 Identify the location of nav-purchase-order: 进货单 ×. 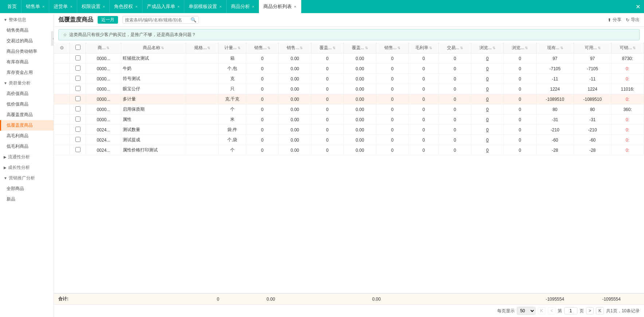
(63, 7).